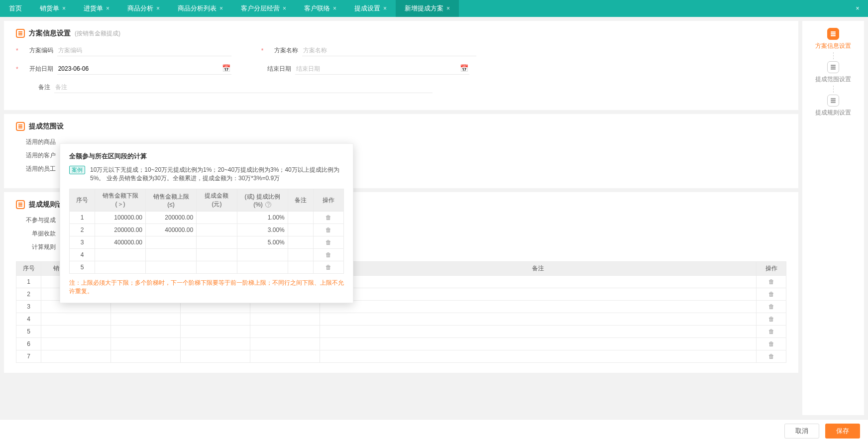 This screenshot has width=868, height=442. I want to click on tab-销货单: 销货单×, so click(53, 8).